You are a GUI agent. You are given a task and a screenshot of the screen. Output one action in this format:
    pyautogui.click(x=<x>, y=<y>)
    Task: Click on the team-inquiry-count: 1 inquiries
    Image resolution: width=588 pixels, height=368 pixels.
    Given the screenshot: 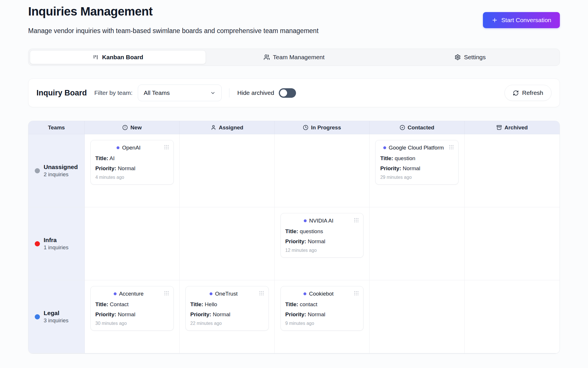 What is the action you would take?
    pyautogui.click(x=56, y=248)
    